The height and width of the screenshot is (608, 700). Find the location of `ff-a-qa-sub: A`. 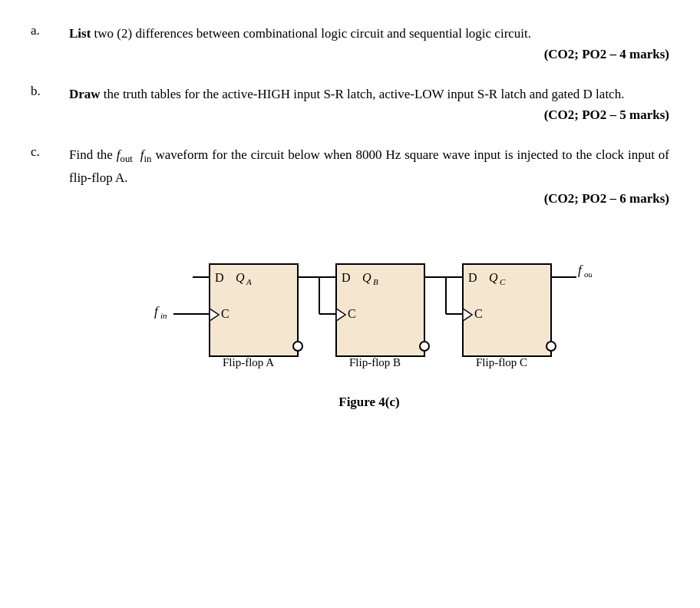

ff-a-qa-sub: A is located at coordinates (249, 282).